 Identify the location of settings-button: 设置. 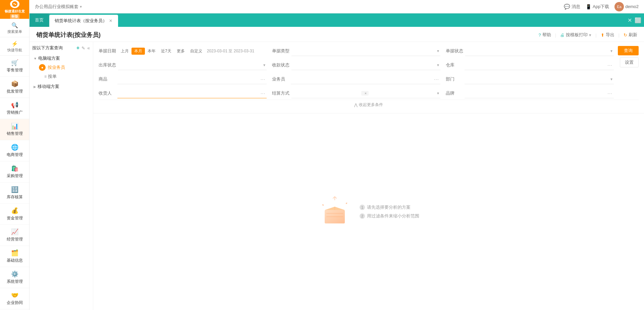
(629, 62).